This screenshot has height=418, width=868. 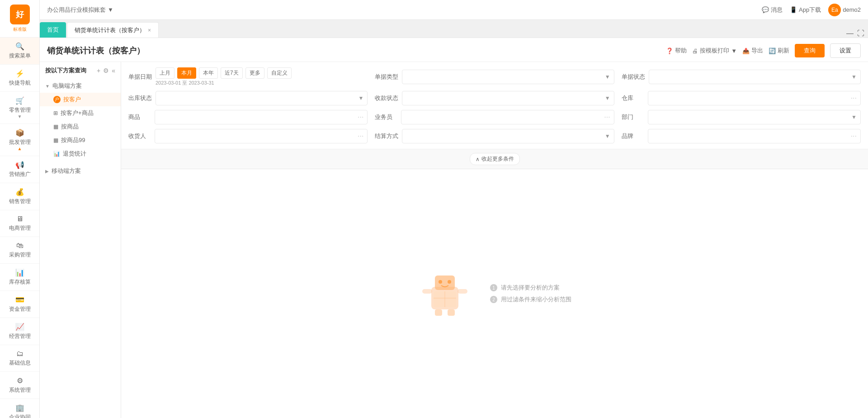 I want to click on tree-item-return-stats: 📊 退货统计, so click(x=80, y=154).